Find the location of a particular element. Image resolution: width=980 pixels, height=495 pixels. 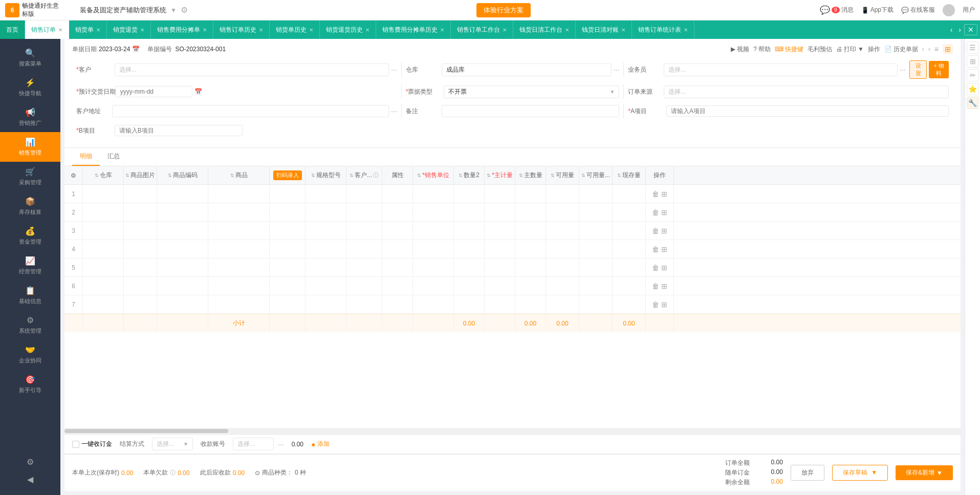

settings-icon: ⚙ is located at coordinates (184, 10).